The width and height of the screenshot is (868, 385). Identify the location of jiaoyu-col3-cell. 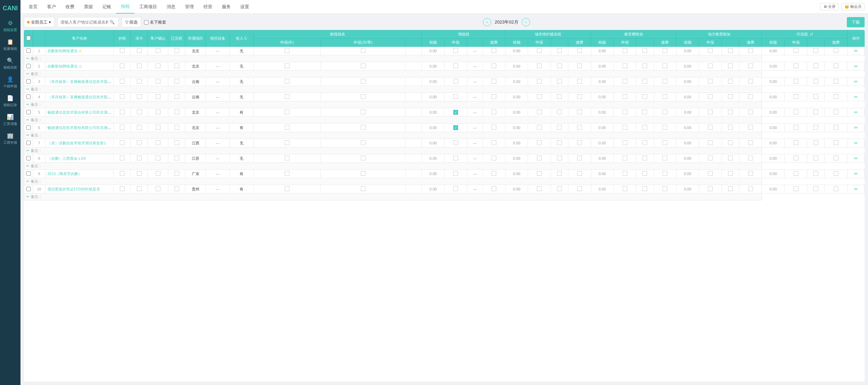
(665, 51).